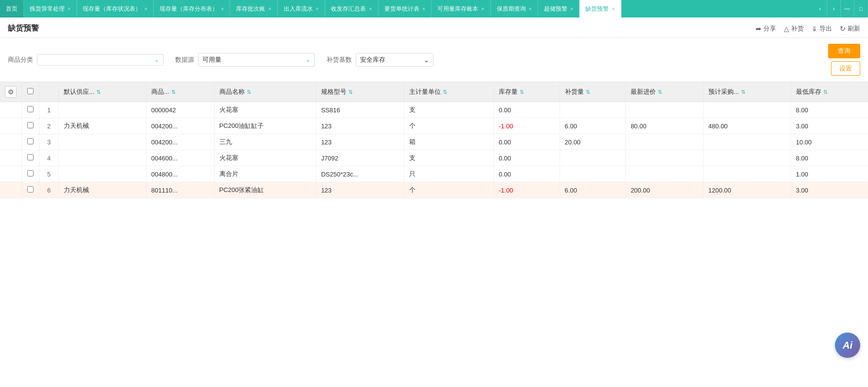  Describe the element at coordinates (350, 92) in the screenshot. I see `spec-sort-icon: ⇅` at that location.